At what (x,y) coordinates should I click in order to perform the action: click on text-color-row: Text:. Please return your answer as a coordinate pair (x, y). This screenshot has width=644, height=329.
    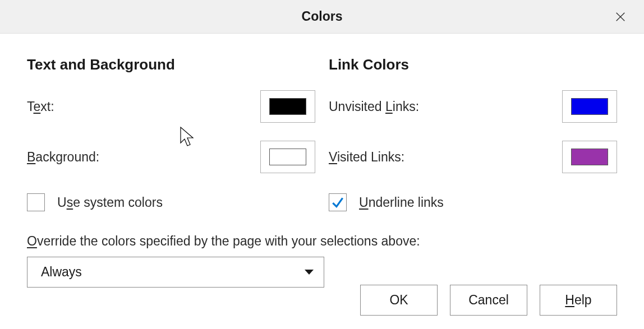
    Looking at the image, I should click on (171, 106).